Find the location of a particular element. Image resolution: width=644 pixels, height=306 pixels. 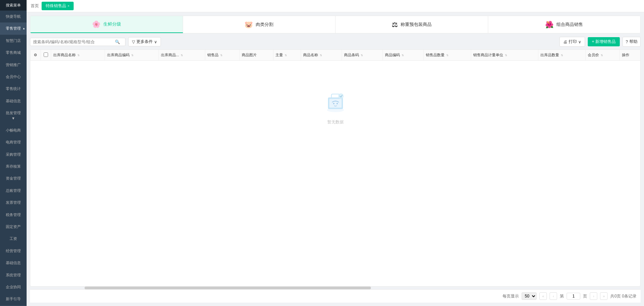

topbar: 首页 特殊销售品 × is located at coordinates (335, 6).